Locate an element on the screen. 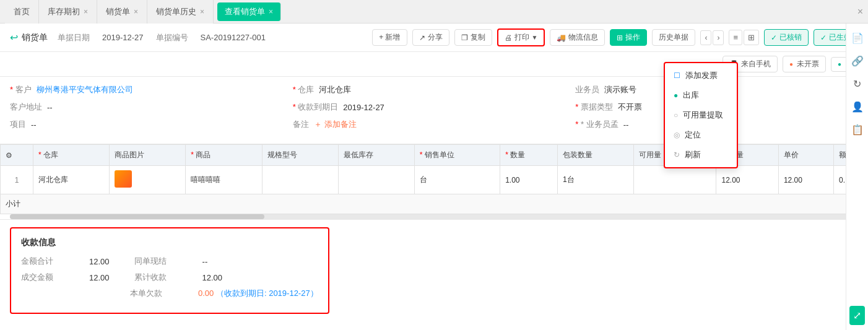 The image size is (868, 330). scroll-thumb is located at coordinates (137, 217).